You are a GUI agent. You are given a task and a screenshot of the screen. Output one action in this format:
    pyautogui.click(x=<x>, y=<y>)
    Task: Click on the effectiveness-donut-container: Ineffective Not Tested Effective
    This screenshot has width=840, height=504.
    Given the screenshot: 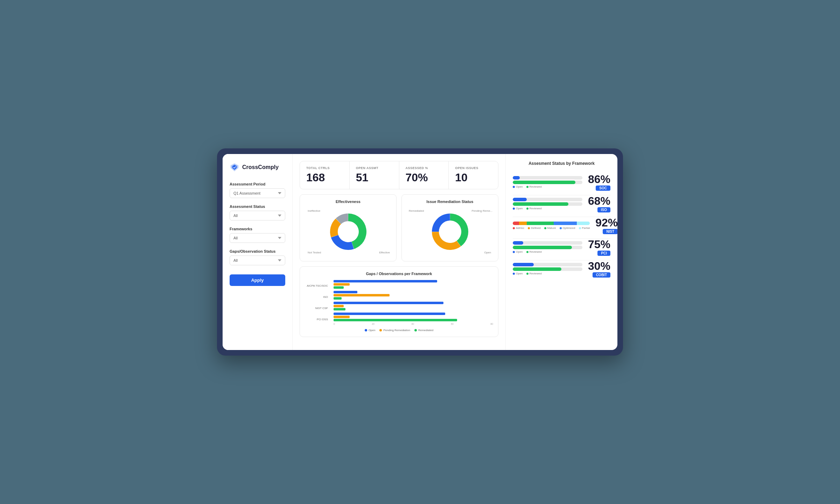 What is the action you would take?
    pyautogui.click(x=348, y=232)
    